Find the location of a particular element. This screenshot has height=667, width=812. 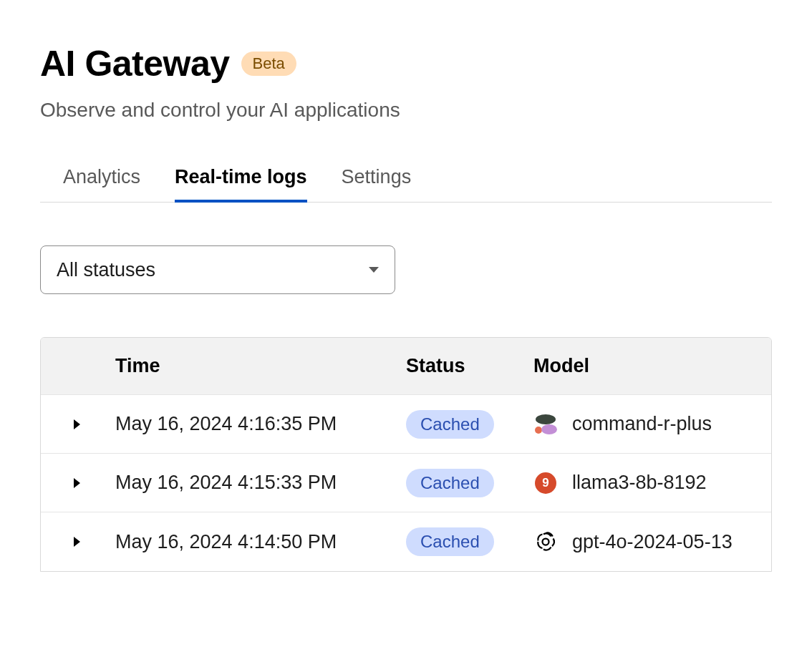

cell-time: May 16, 2024 4:14:50 PM is located at coordinates (259, 542).